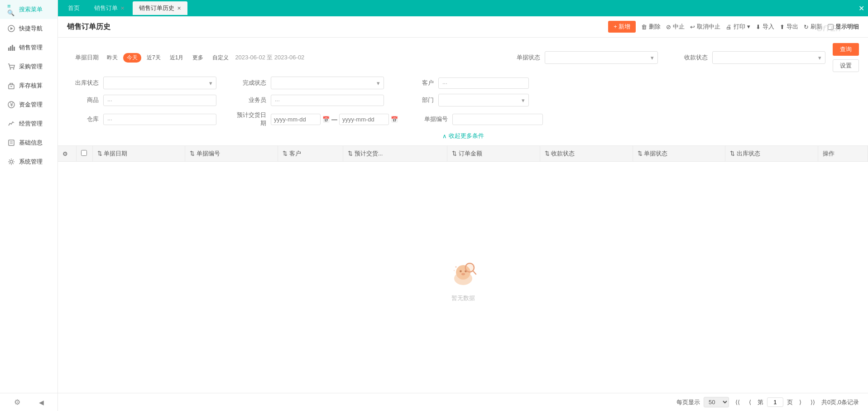  Describe the element at coordinates (775, 402) in the screenshot. I see `page-number-input` at that location.